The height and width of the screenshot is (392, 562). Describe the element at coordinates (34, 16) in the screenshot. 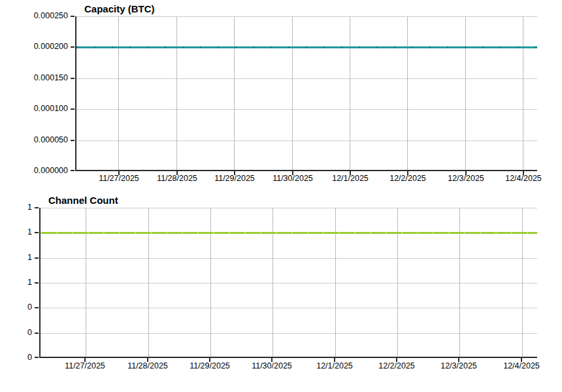

I see `capacity-ytick-label: 0.000250` at that location.